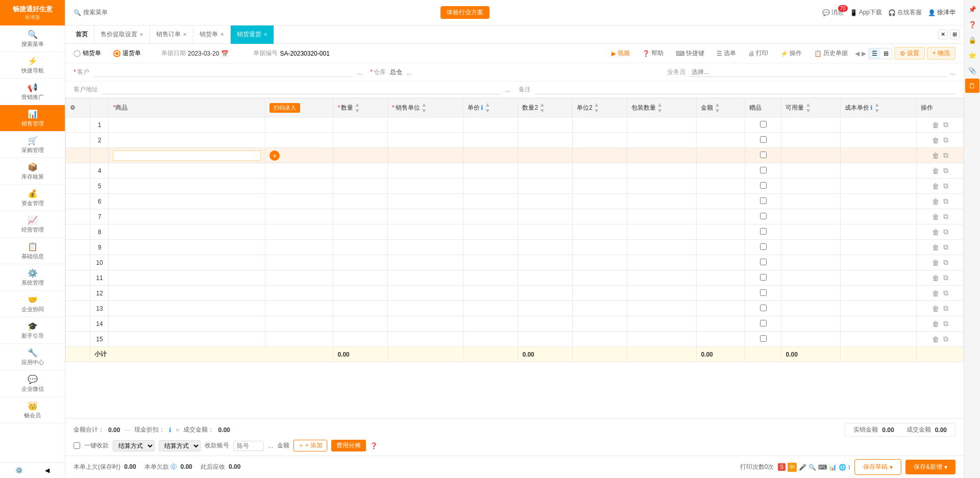  Describe the element at coordinates (936, 293) in the screenshot. I see `delete-btn-12: 🗑` at that location.